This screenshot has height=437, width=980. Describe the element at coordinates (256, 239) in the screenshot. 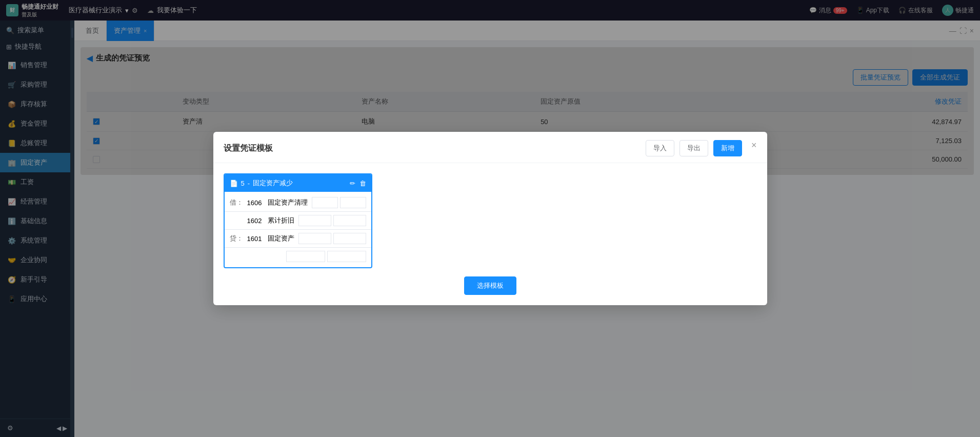

I see `account-code-3: 1601` at that location.